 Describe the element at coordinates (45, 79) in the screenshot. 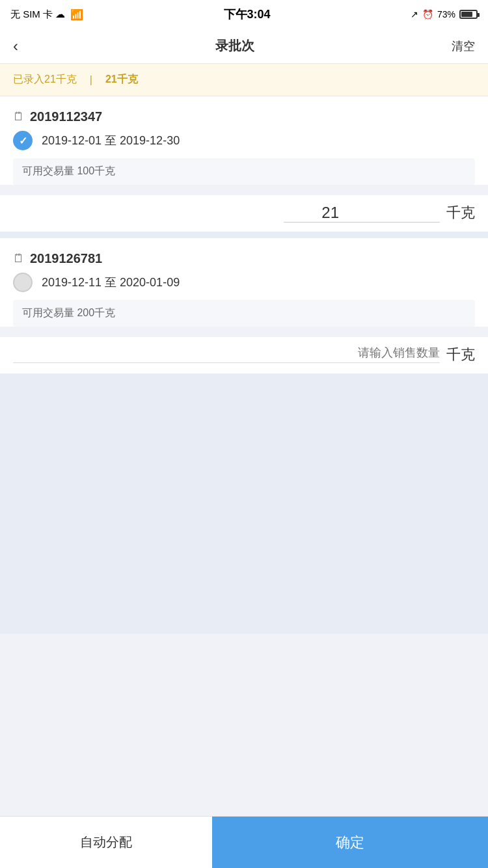

I see `recorded-label: 已录入21千克` at that location.